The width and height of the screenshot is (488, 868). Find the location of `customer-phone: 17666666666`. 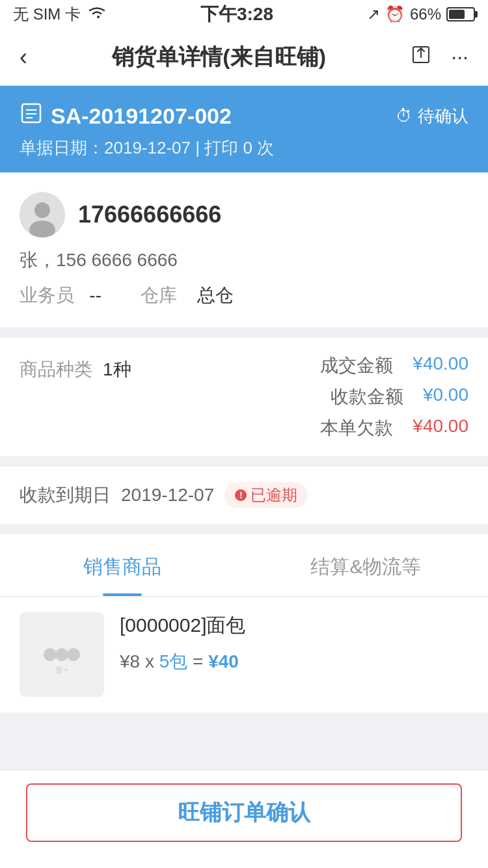

customer-phone: 17666666666 is located at coordinates (150, 215).